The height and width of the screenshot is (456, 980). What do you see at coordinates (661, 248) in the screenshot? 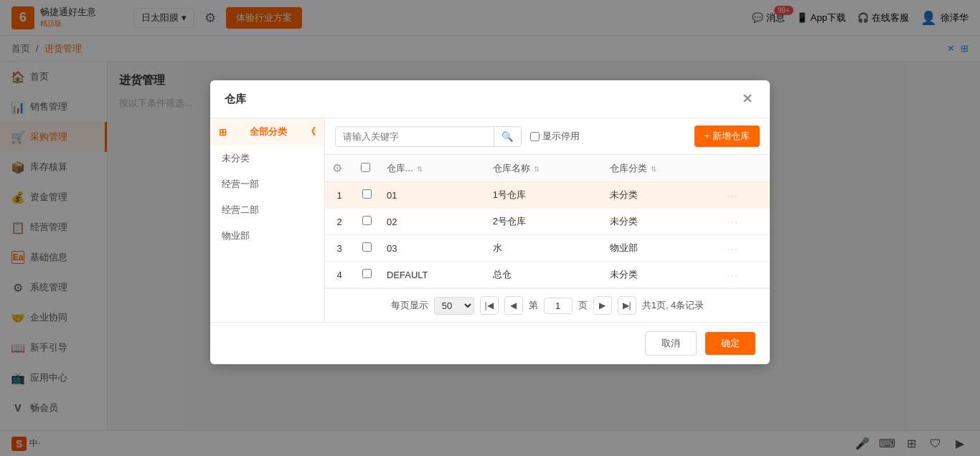
I see `row-category: 物业部` at bounding box center [661, 248].